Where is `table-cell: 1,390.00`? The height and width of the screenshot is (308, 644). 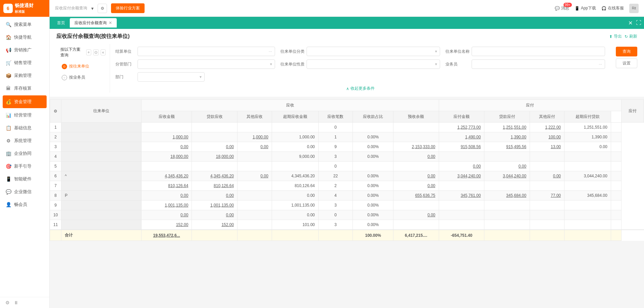
table-cell: 1,390.00 is located at coordinates (507, 137).